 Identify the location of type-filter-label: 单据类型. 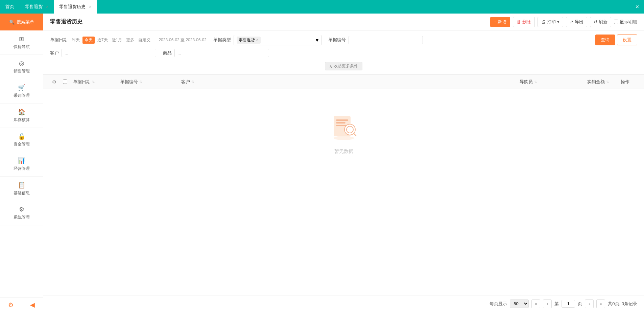
(222, 40).